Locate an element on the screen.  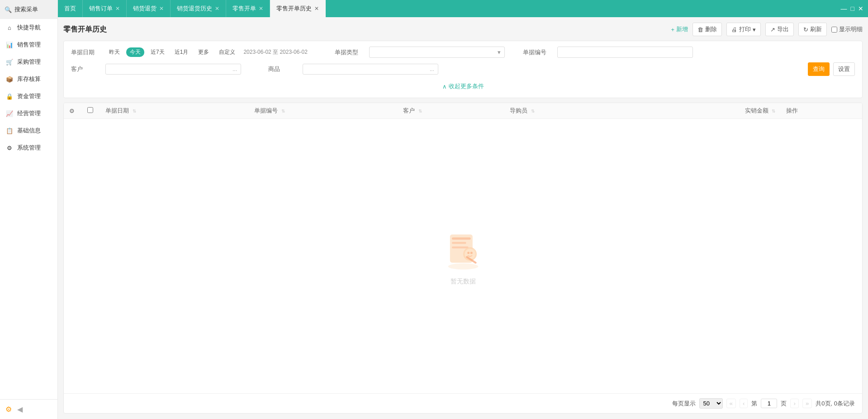
settings-button: 设置 is located at coordinates (844, 69).